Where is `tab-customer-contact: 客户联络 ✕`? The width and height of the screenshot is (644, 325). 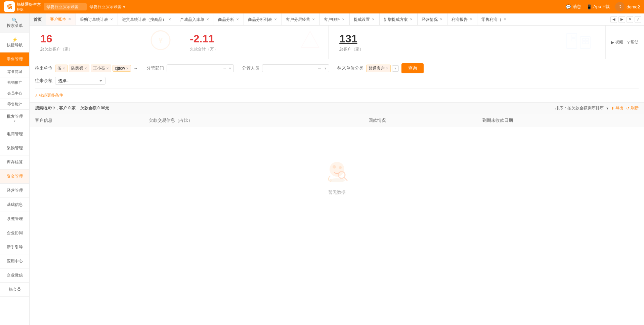
tab-customer-contact: 客户联络 ✕ is located at coordinates (335, 20).